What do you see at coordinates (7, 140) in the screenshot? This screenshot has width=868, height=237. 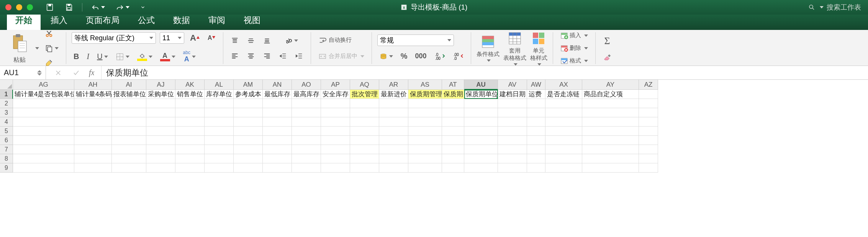 I see `row-header-6: 6` at bounding box center [7, 140].